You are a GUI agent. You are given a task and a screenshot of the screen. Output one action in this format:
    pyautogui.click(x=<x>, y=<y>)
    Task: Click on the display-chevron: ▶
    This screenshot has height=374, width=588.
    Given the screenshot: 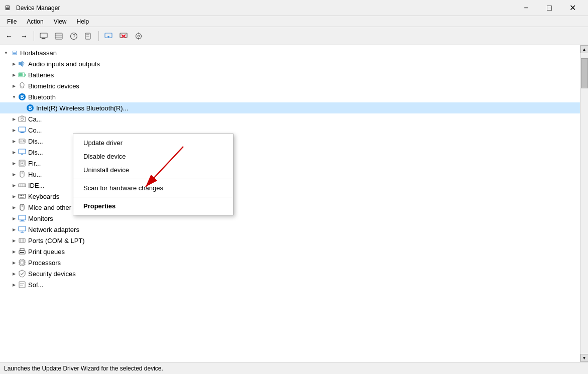 What is the action you would take?
    pyautogui.click(x=14, y=152)
    